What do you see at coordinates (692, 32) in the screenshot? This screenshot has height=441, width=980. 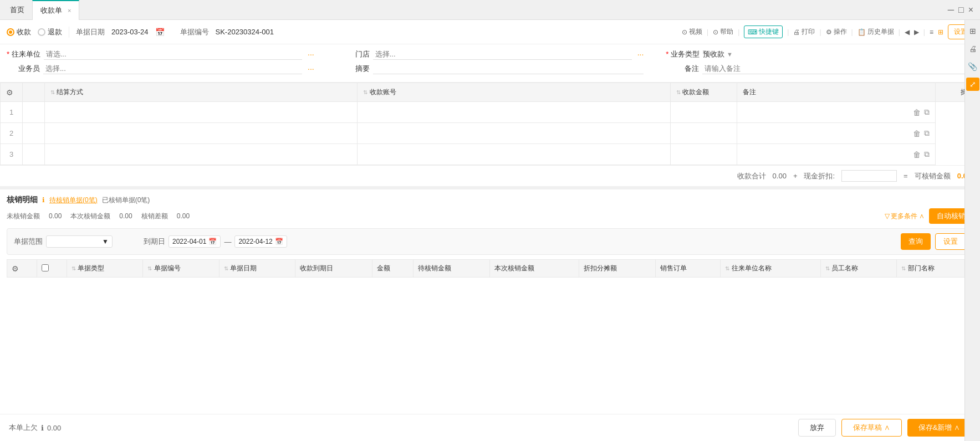 I see `video-btn: ⊙ 视频` at bounding box center [692, 32].